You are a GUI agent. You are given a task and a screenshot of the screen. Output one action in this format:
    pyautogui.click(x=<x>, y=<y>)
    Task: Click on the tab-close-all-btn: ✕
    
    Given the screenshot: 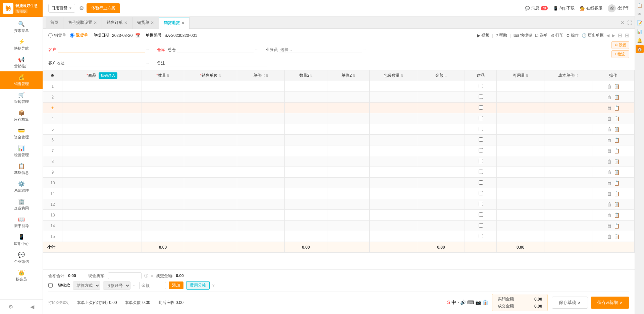 What is the action you would take?
    pyautogui.click(x=623, y=23)
    